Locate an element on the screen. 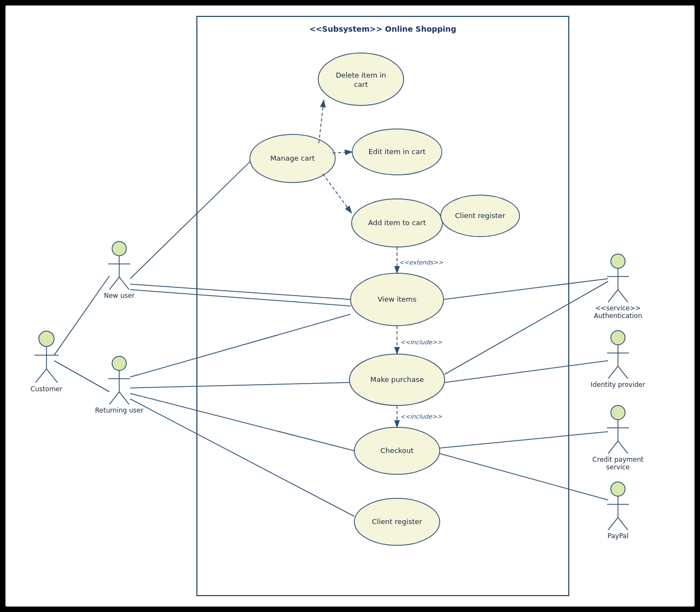 The height and width of the screenshot is (612, 700). identity-provider-label: Identity provider is located at coordinates (618, 385).